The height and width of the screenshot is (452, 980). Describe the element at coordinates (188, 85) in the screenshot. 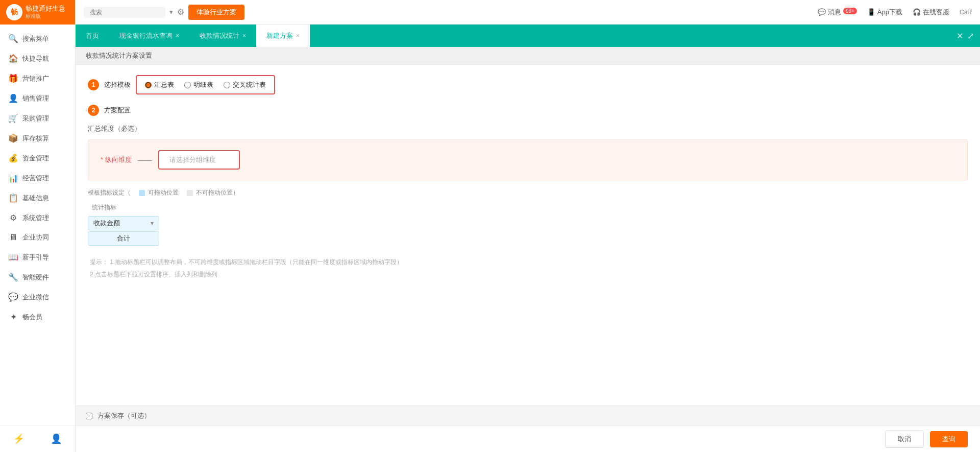

I see `radio-detail-input` at that location.